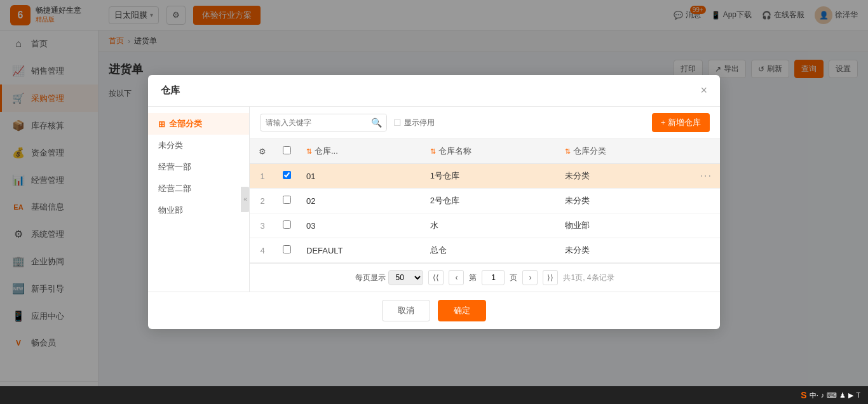 This screenshot has height=404, width=868. What do you see at coordinates (462, 311) in the screenshot?
I see `confirm-button: 确定` at bounding box center [462, 311].